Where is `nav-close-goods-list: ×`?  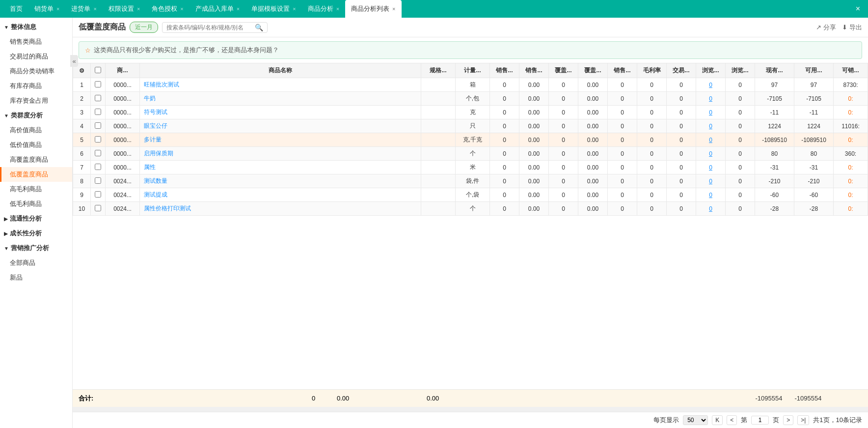 nav-close-goods-list: × is located at coordinates (394, 9).